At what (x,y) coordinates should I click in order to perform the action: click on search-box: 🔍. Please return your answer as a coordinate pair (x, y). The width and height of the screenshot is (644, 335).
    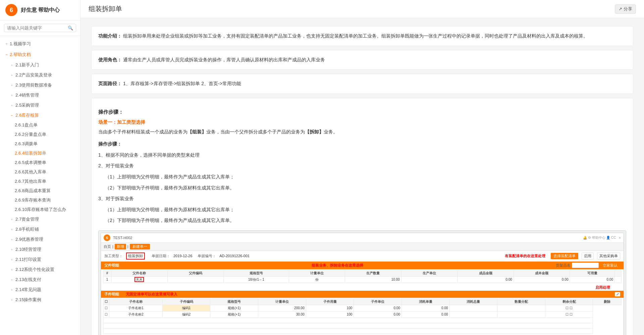
    Looking at the image, I should click on (40, 28).